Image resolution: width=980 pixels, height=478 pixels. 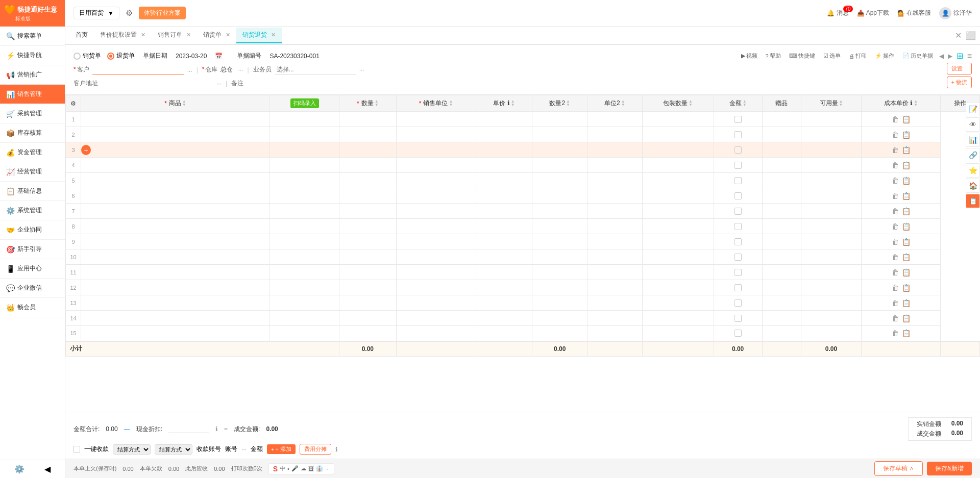 What do you see at coordinates (175, 36) in the screenshot?
I see `tab-order: 销售订单 ✕` at bounding box center [175, 36].